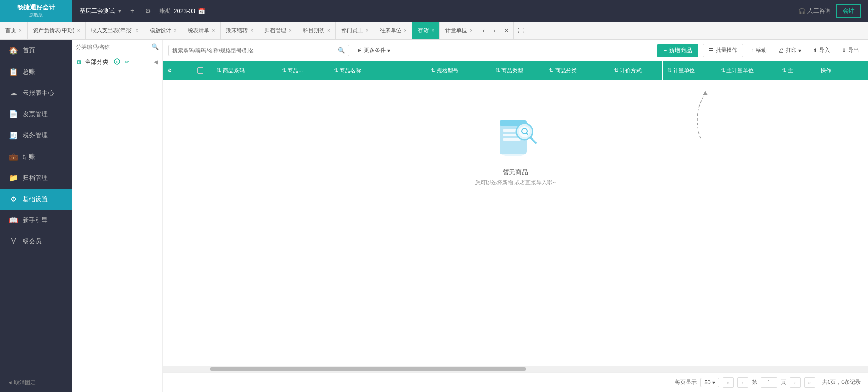 The image size is (868, 392). I want to click on prev-page-button: ‹, so click(743, 383).